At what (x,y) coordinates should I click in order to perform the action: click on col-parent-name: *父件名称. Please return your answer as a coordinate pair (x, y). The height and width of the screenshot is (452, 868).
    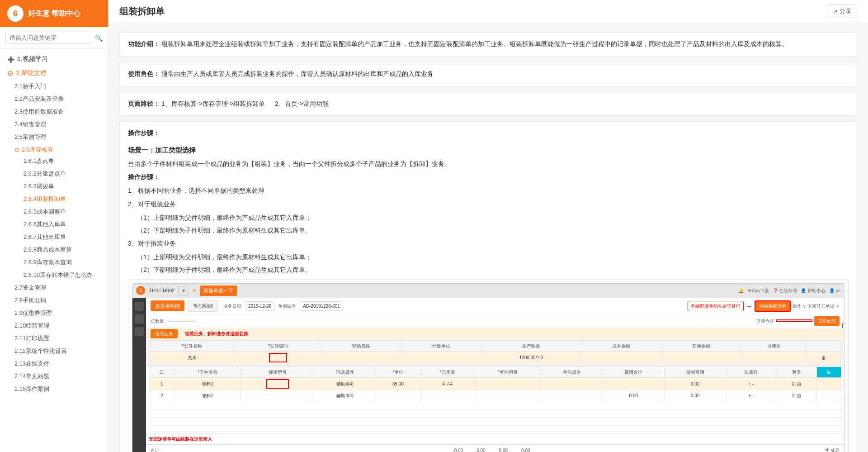
    Looking at the image, I should click on (192, 346).